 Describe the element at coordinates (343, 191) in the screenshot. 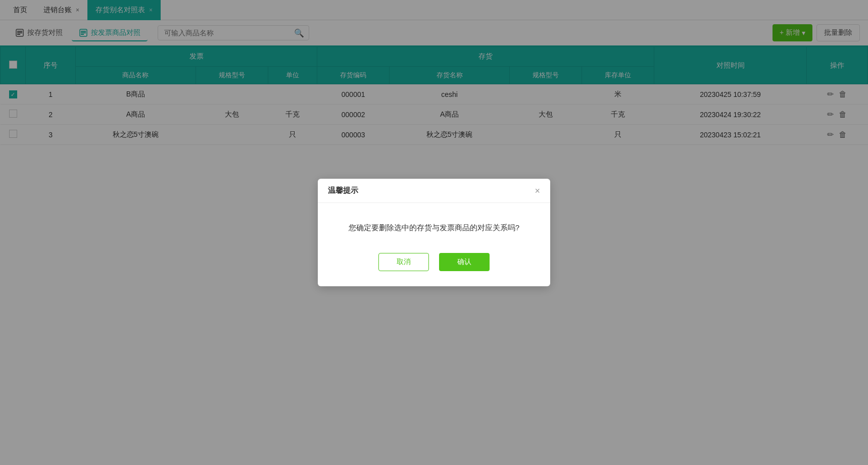

I see `dialog-title: 温馨提示` at that location.